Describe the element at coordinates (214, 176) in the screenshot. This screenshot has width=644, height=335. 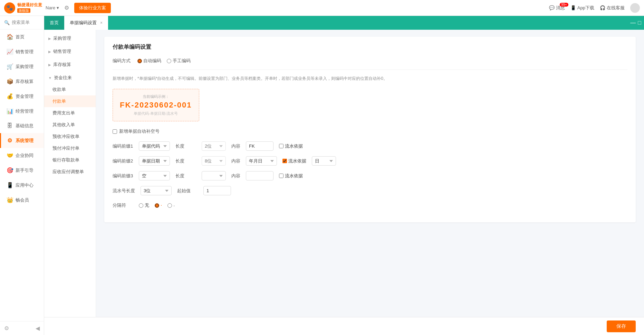
I see `length3-select` at that location.